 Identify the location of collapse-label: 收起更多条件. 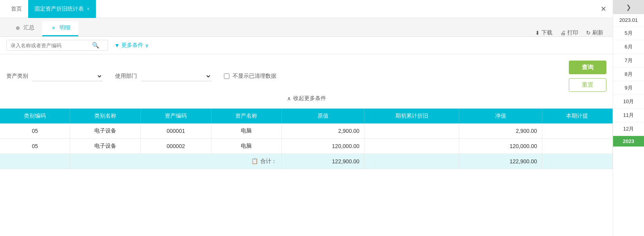
(310, 98).